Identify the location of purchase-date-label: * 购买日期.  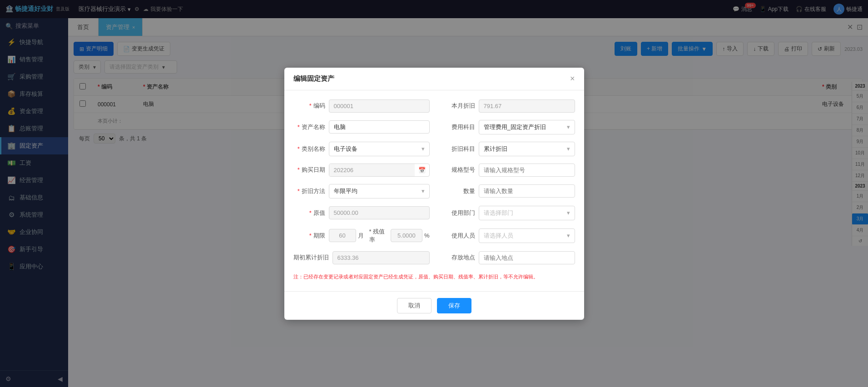
(309, 170).